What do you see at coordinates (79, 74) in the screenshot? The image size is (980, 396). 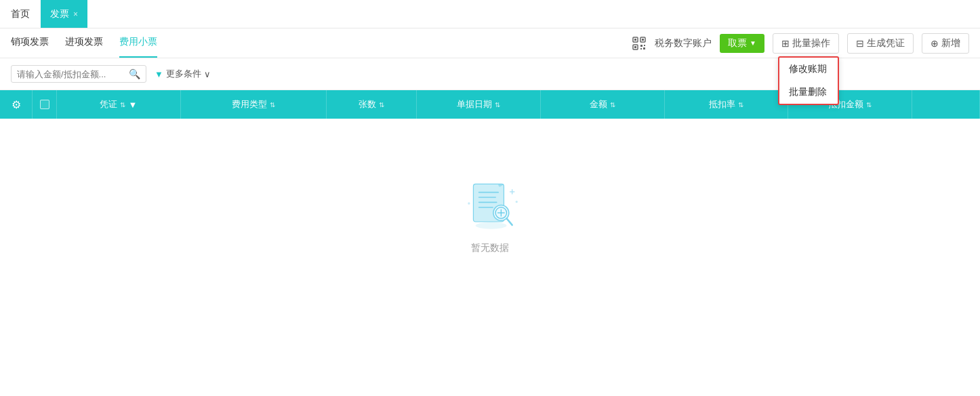 I see `search-wrapper: 🔍` at bounding box center [79, 74].